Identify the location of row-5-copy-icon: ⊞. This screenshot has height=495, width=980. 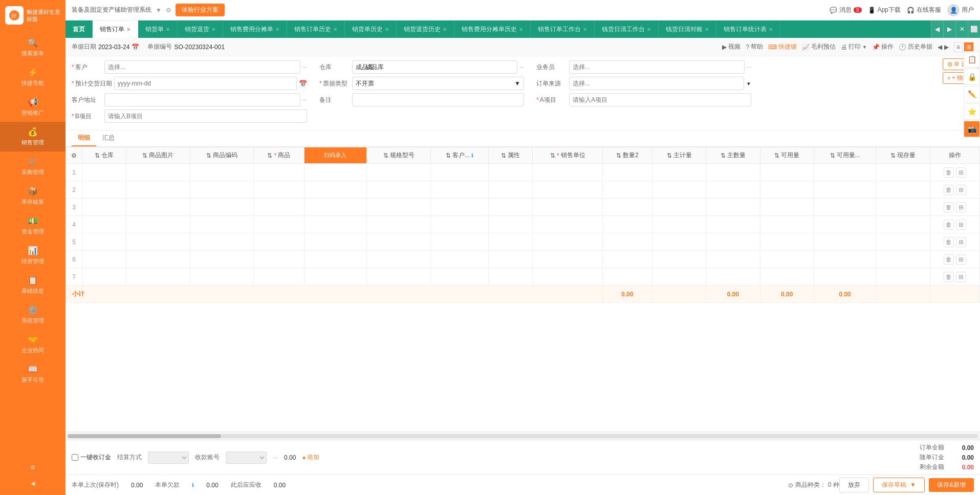
(961, 242).